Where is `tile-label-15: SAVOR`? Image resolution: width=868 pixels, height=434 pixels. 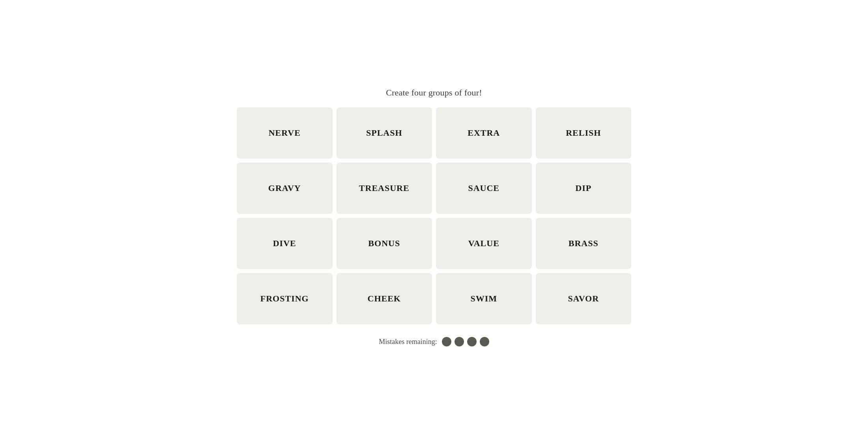 tile-label-15: SAVOR is located at coordinates (583, 299).